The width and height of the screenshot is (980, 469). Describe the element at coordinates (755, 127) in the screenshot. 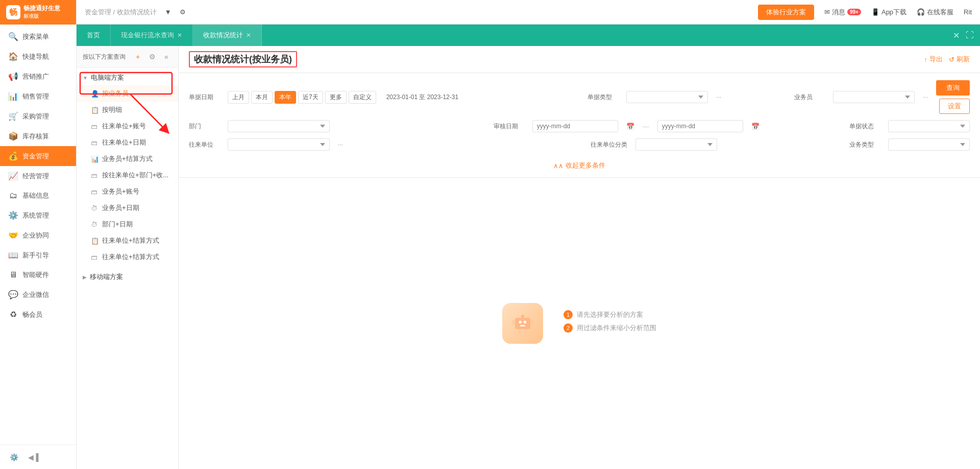

I see `calendar2-icon: 📅` at that location.